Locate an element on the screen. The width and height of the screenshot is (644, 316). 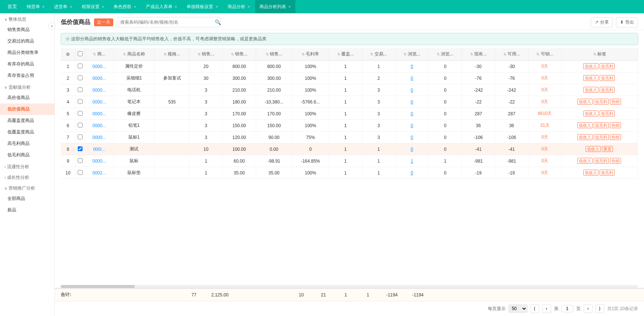
settings-col-header: ⚙ is located at coordinates (68, 54).